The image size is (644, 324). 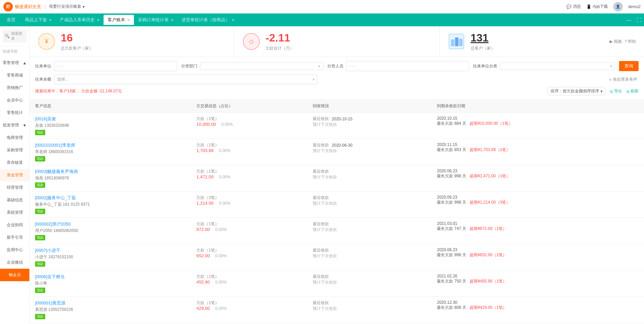 What do you see at coordinates (119, 20) in the screenshot?
I see `tab-customer-account: 客户账本 ✕` at bounding box center [119, 20].